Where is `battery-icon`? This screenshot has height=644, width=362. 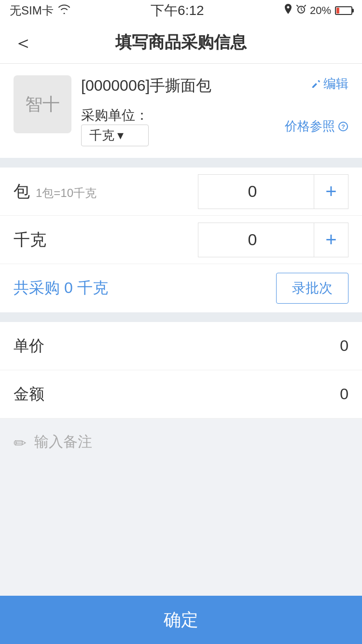 battery-icon is located at coordinates (344, 11).